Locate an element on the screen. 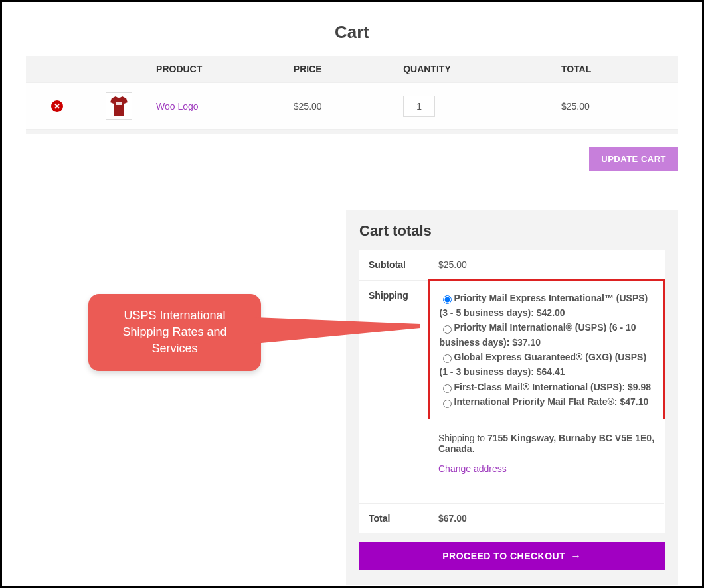  col-price-header: PRICE is located at coordinates (341, 69).